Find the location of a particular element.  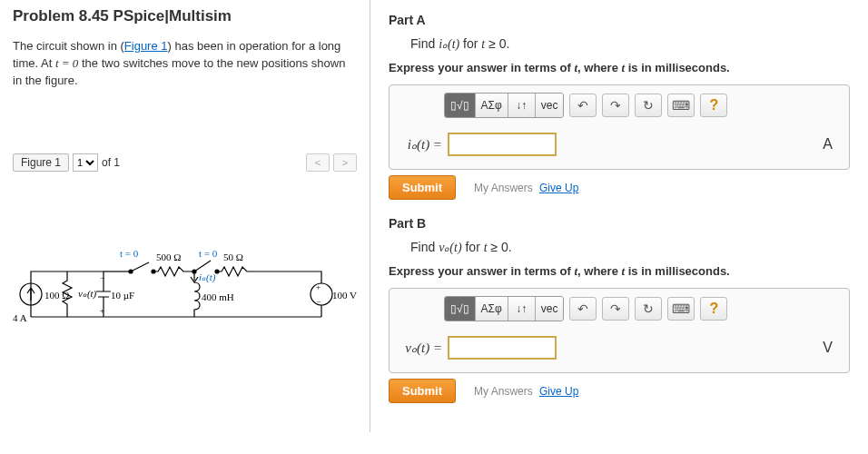

part-a-subprompt: Express your answer in terms of t, where… is located at coordinates (619, 68).